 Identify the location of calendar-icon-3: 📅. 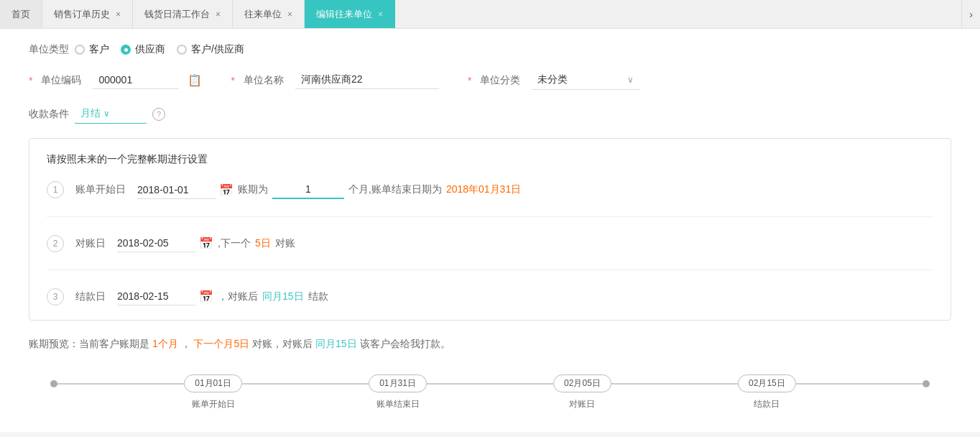
(206, 296).